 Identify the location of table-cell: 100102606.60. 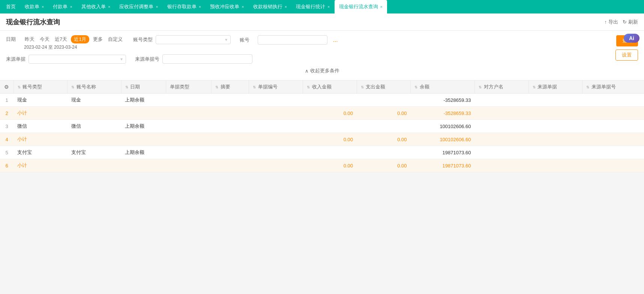
(443, 139).